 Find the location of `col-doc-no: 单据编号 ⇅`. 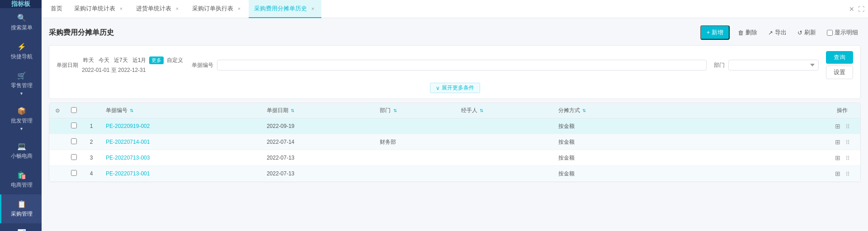

col-doc-no: 单据编号 ⇅ is located at coordinates (181, 111).